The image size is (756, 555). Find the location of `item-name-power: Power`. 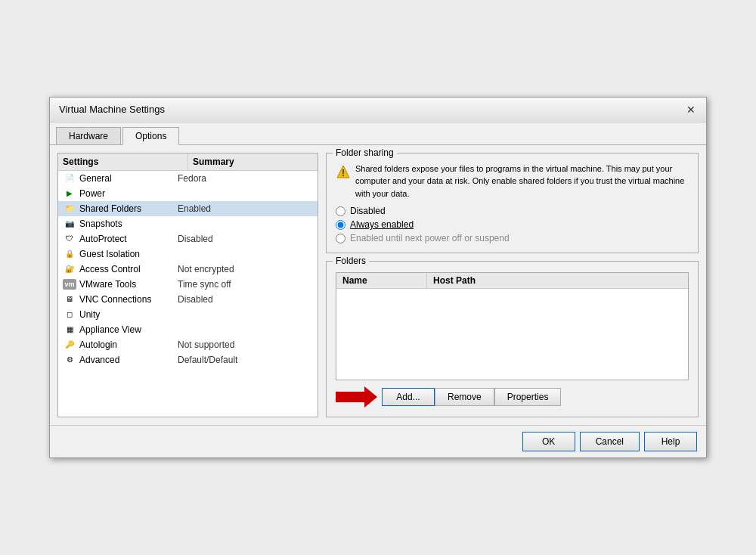

item-name-power: Power is located at coordinates (129, 194).